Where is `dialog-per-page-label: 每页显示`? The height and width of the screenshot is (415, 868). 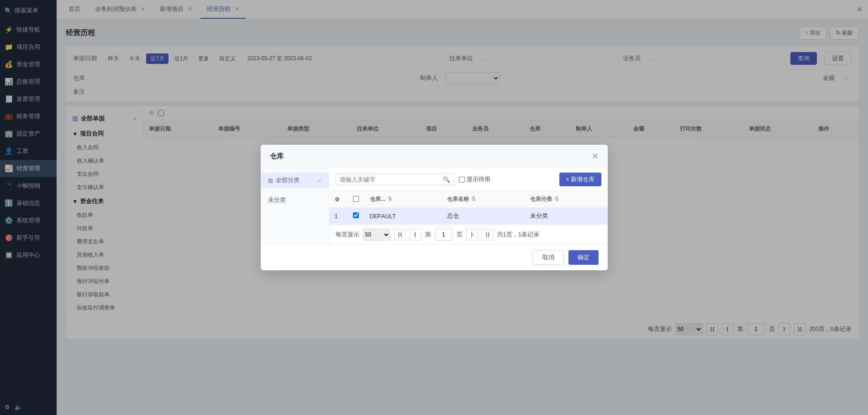 dialog-per-page-label: 每页显示 is located at coordinates (347, 235).